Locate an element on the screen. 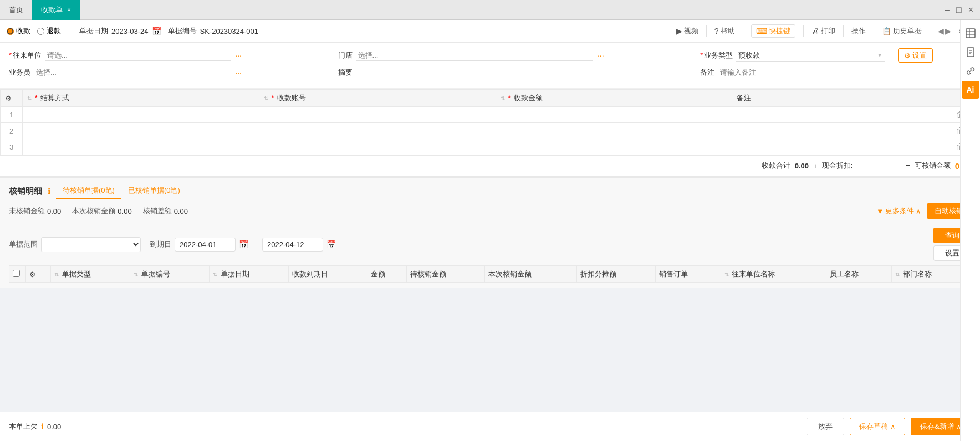 This screenshot has height=441, width=980. discount-input is located at coordinates (879, 166).